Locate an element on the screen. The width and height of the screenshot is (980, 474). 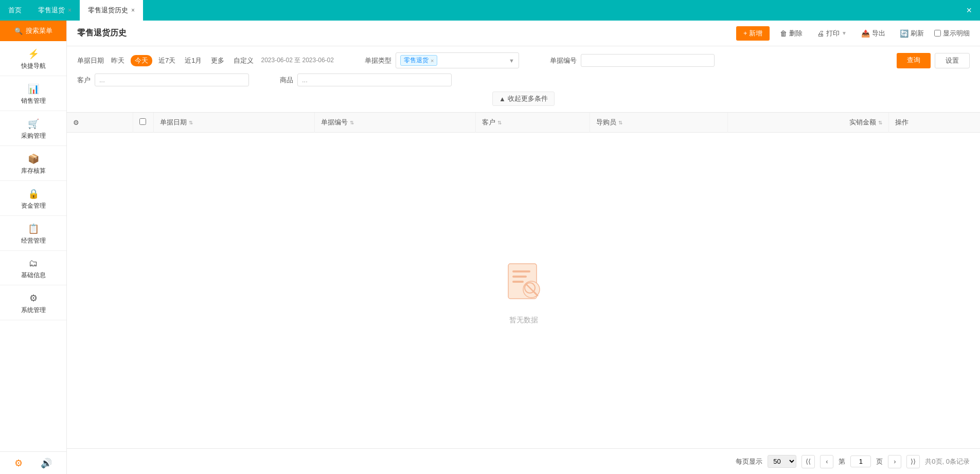
basic-info-icon: 🗂 is located at coordinates (33, 263).